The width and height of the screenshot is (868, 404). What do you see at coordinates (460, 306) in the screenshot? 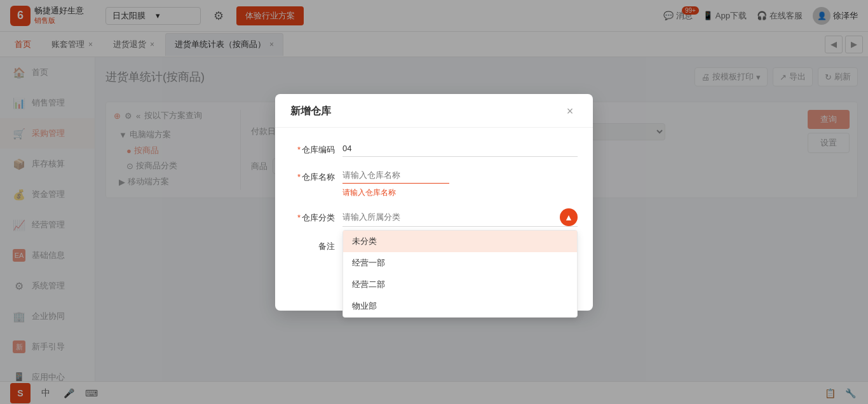
I see `dropdown-item-dept3: 物业部` at bounding box center [460, 306].